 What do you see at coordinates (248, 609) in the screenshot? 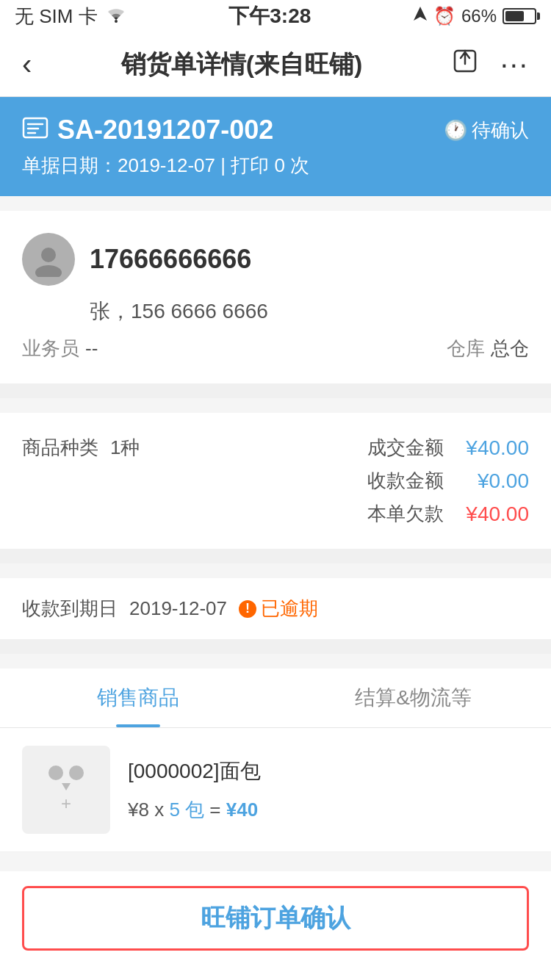
I see `overdue-icon: !` at bounding box center [248, 609].